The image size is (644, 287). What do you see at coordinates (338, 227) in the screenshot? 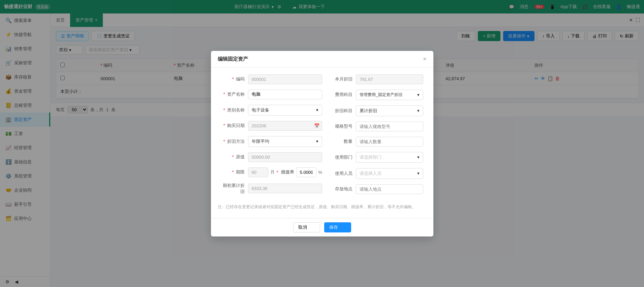
I see `save-button: 保存` at bounding box center [338, 227].